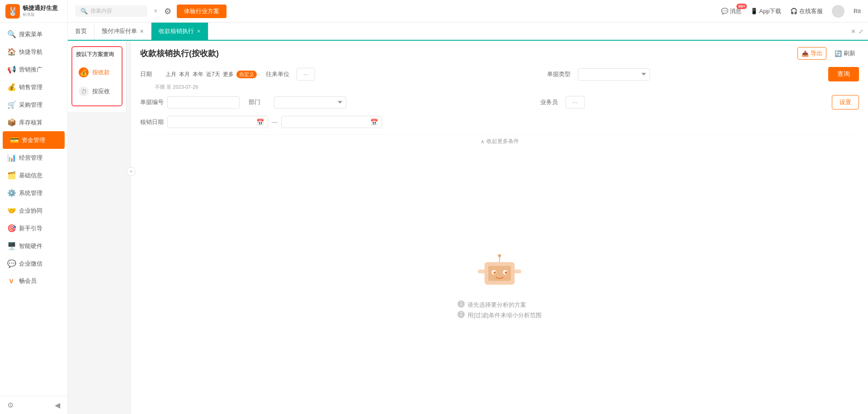 This screenshot has width=868, height=414. What do you see at coordinates (33, 70) in the screenshot?
I see `sidebar-item-marketing: 📢 营销推广` at bounding box center [33, 70].